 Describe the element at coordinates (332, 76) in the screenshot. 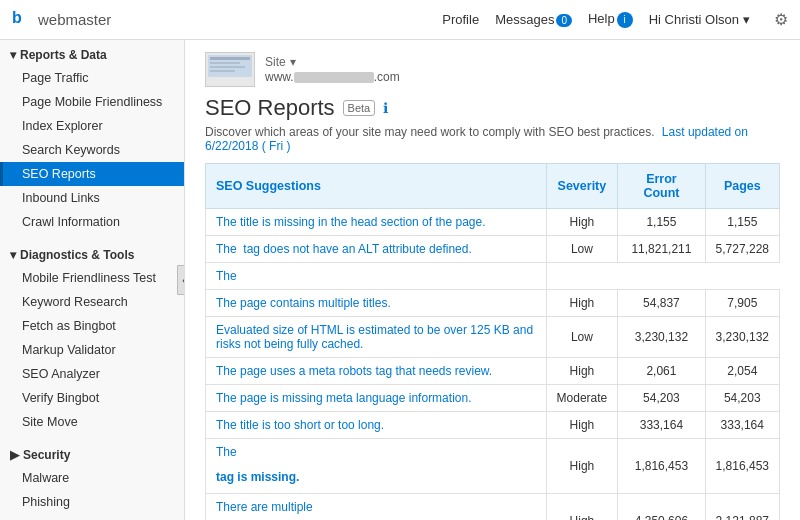

I see `site-url: www..com` at that location.